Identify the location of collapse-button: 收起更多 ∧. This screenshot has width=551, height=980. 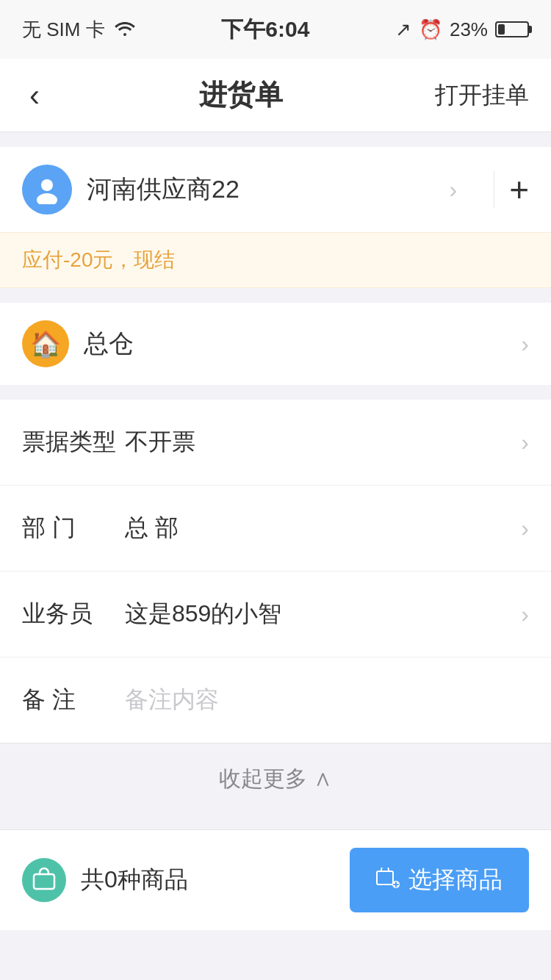
(276, 779).